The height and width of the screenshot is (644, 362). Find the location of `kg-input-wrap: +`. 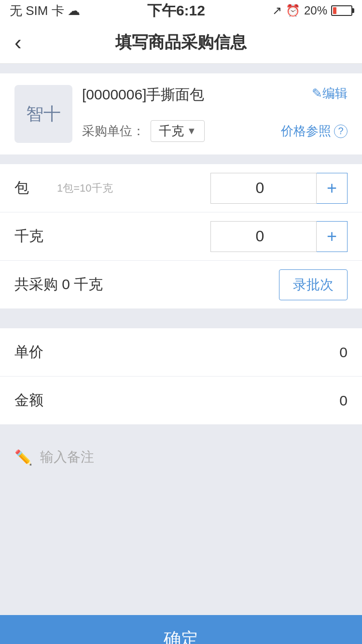

kg-input-wrap: + is located at coordinates (279, 237).